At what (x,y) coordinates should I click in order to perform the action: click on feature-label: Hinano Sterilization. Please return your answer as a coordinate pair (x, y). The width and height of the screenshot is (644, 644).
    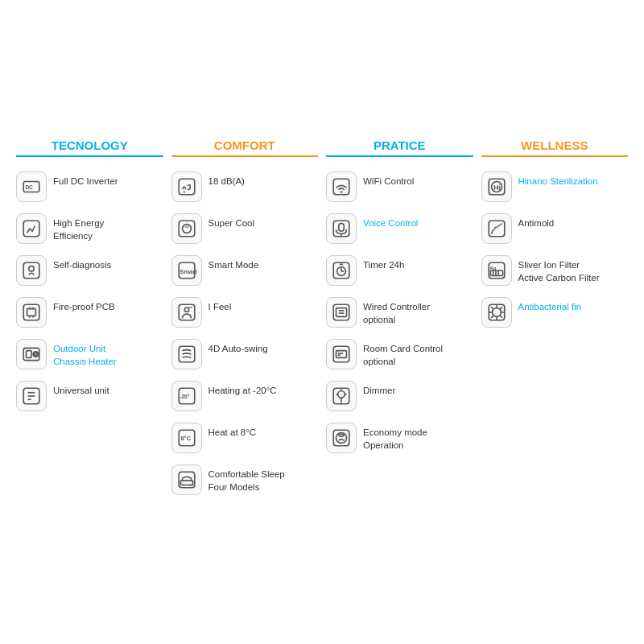
    Looking at the image, I should click on (559, 180).